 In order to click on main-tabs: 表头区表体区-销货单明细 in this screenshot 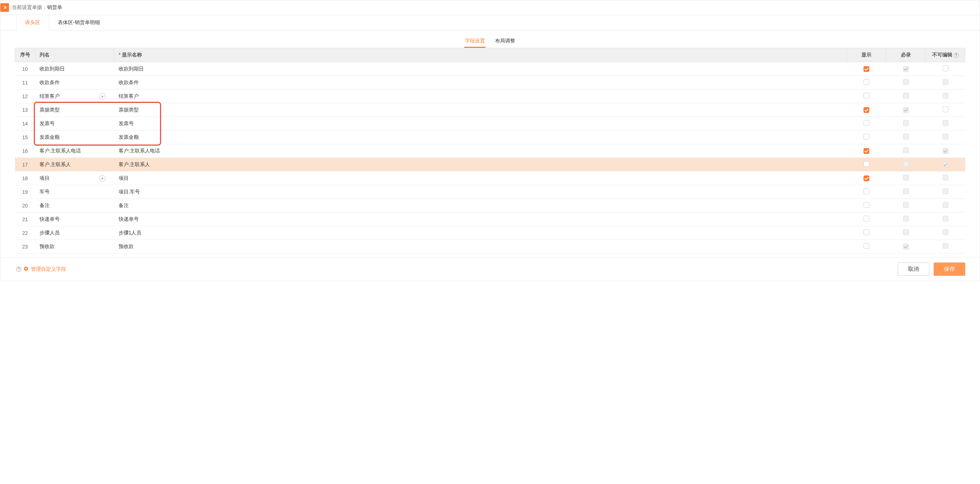, I will do `click(490, 23)`.